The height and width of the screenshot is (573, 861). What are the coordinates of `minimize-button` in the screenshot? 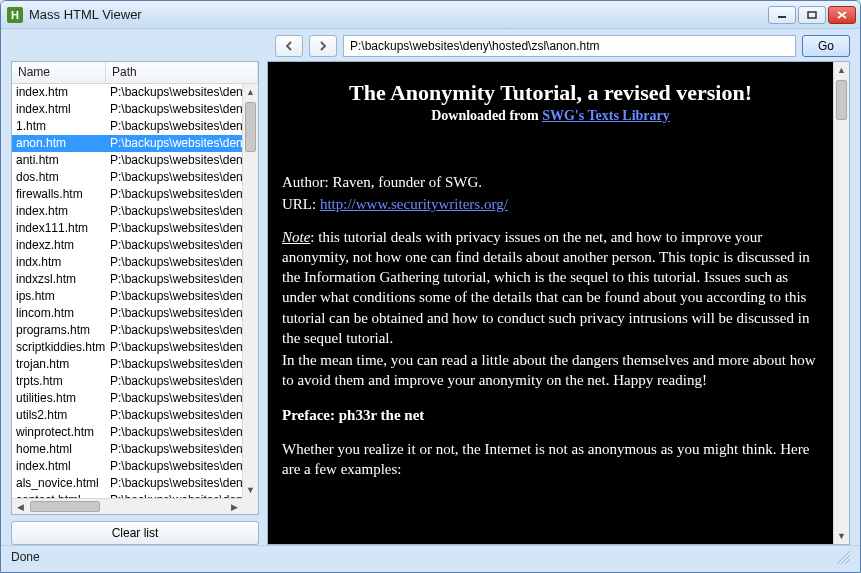 It's located at (782, 15).